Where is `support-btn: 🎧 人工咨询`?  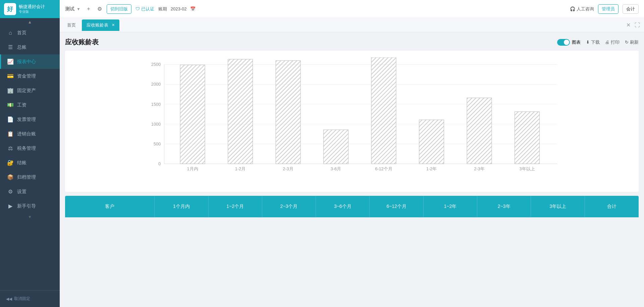 support-btn: 🎧 人工咨询 is located at coordinates (582, 9).